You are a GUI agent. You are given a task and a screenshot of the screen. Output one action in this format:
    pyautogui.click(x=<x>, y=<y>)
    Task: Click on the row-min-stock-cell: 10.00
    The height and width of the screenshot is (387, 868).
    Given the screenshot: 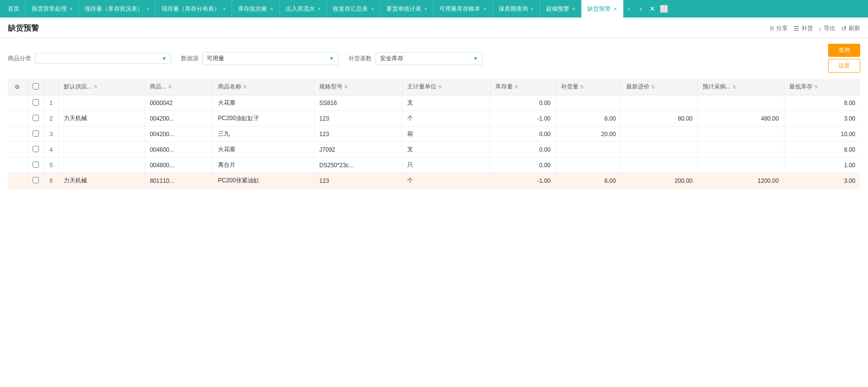 What is the action you would take?
    pyautogui.click(x=822, y=134)
    